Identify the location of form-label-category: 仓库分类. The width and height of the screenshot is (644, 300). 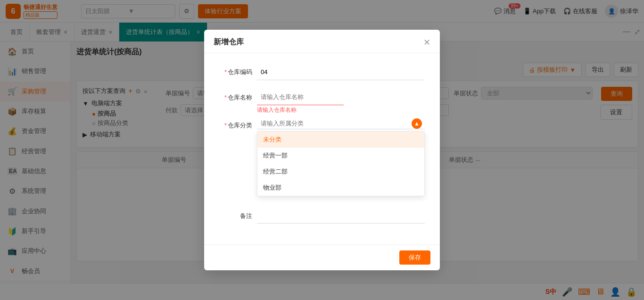
(238, 125).